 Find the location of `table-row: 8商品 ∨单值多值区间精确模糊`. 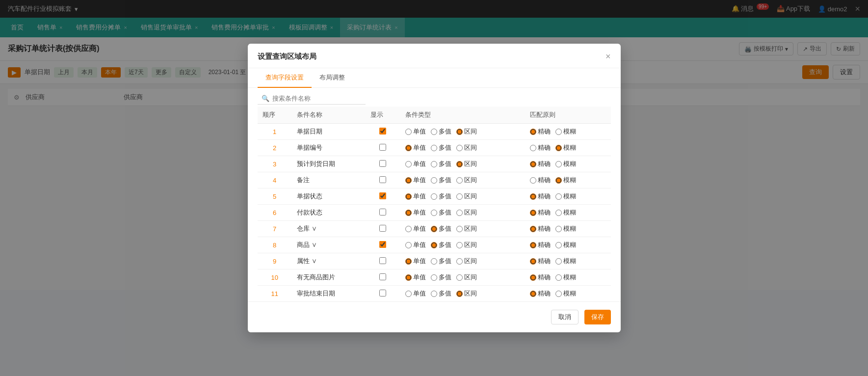

table-row: 8商品 ∨单值多值区间精确模糊 is located at coordinates (434, 245).